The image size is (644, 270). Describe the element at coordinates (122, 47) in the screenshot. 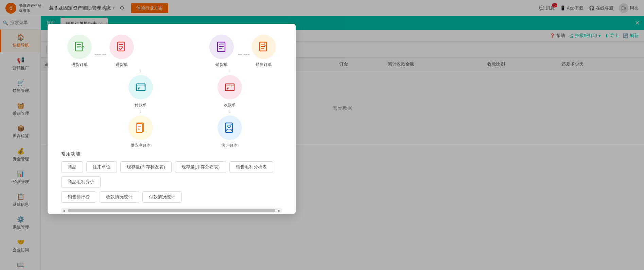

I see `purchase-bill-icon` at that location.